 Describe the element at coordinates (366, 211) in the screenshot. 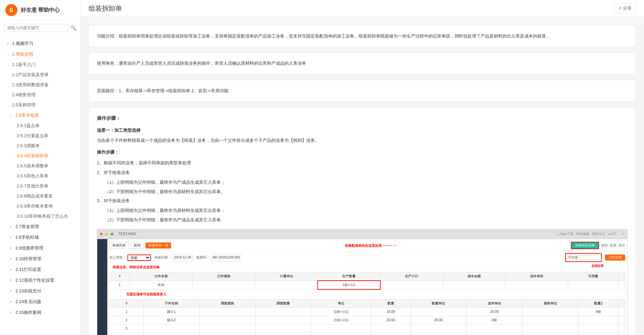

I see `step3-1: （1）上部明细为父件明细，最终作为原材料生成其它出库单；` at that location.